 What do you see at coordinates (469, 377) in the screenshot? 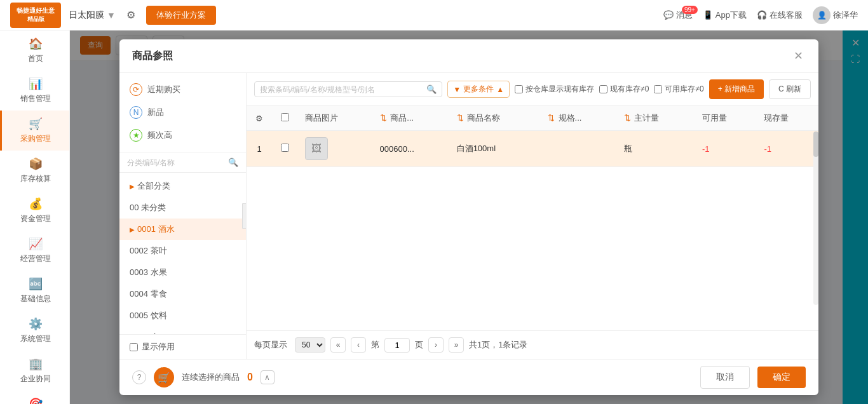
I see `modal-footer: ? 🛒 连续选择的商品 0 ∧ 取消 确定` at bounding box center [469, 377].